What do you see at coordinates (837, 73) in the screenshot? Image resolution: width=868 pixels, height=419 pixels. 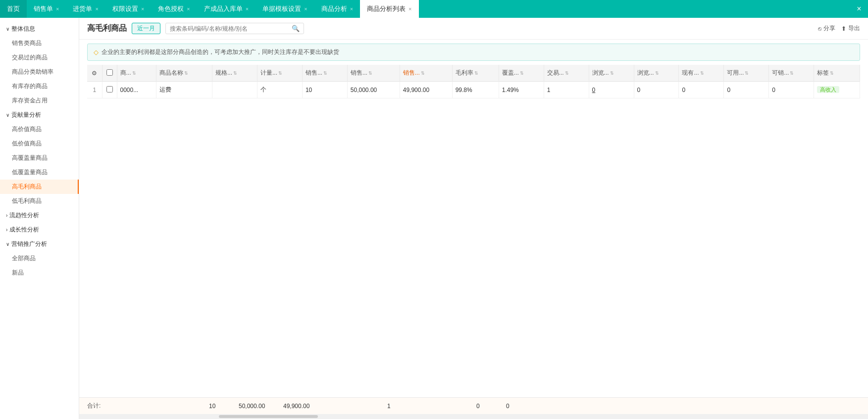 I see `col-tag: 标签⇅` at bounding box center [837, 73].